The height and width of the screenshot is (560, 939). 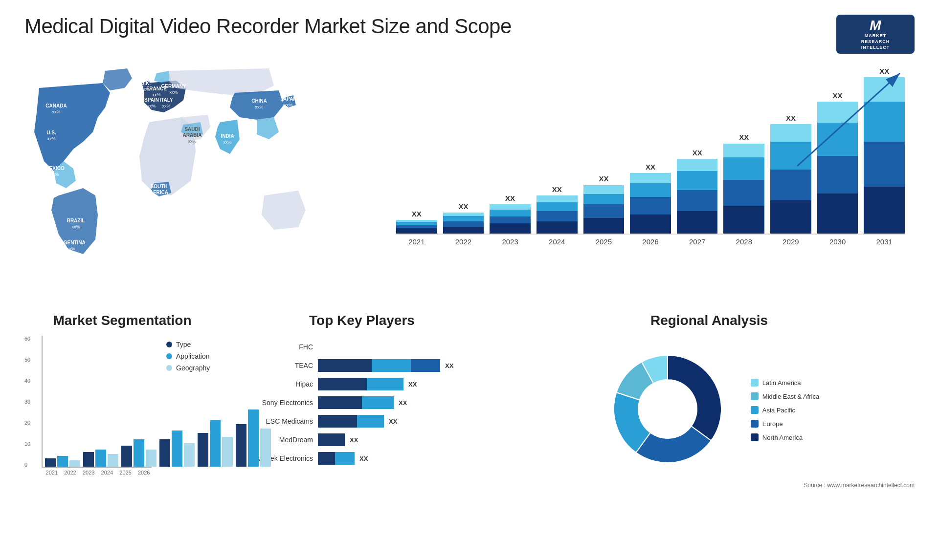 What do you see at coordinates (875, 42) in the screenshot?
I see `logo-text: MARKET RESEARCH INTELLECT` at bounding box center [875, 42].